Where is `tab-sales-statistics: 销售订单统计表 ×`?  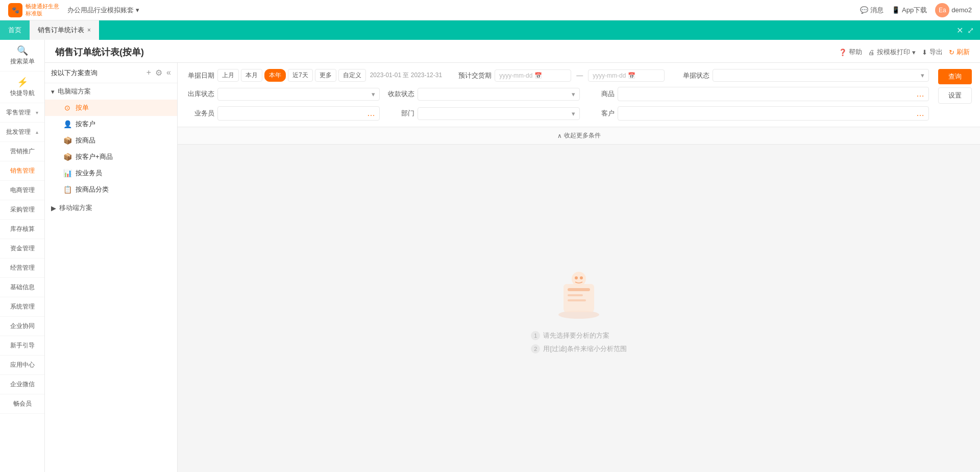 tab-sales-statistics: 销售订单统计表 × is located at coordinates (64, 30).